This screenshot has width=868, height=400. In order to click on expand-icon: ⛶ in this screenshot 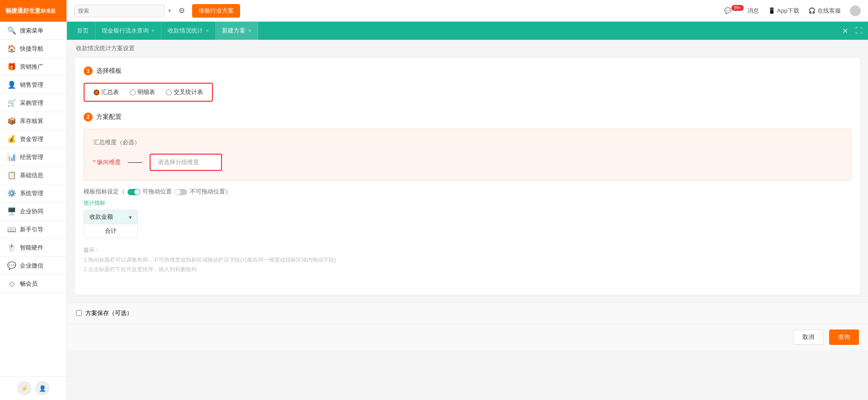, I will do `click(859, 31)`.